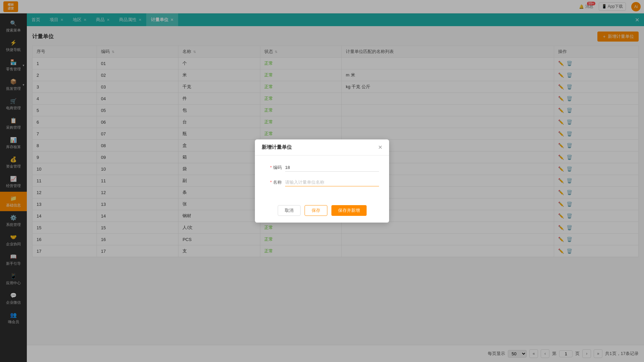 This screenshot has height=362, width=644. Describe the element at coordinates (316, 210) in the screenshot. I see `save-button: 保存` at that location.